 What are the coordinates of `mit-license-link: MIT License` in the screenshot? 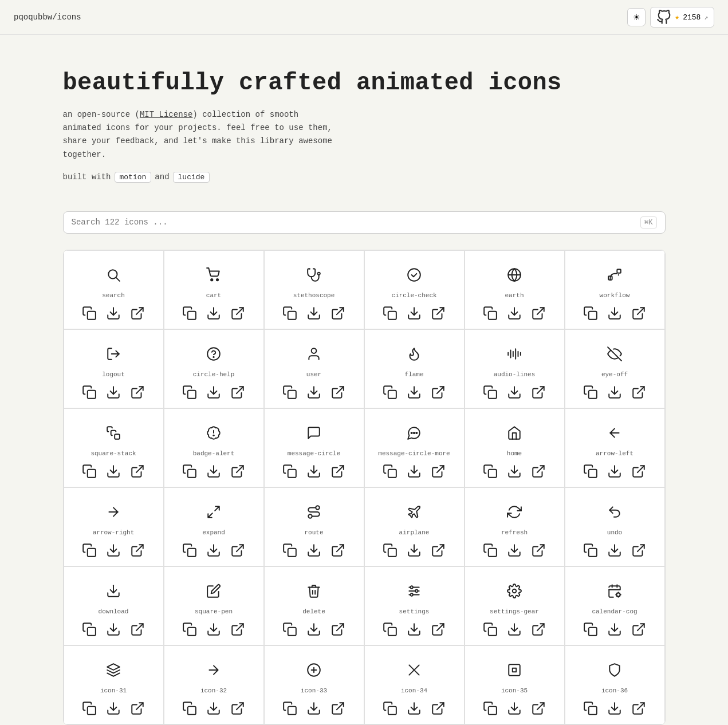 It's located at (166, 115).